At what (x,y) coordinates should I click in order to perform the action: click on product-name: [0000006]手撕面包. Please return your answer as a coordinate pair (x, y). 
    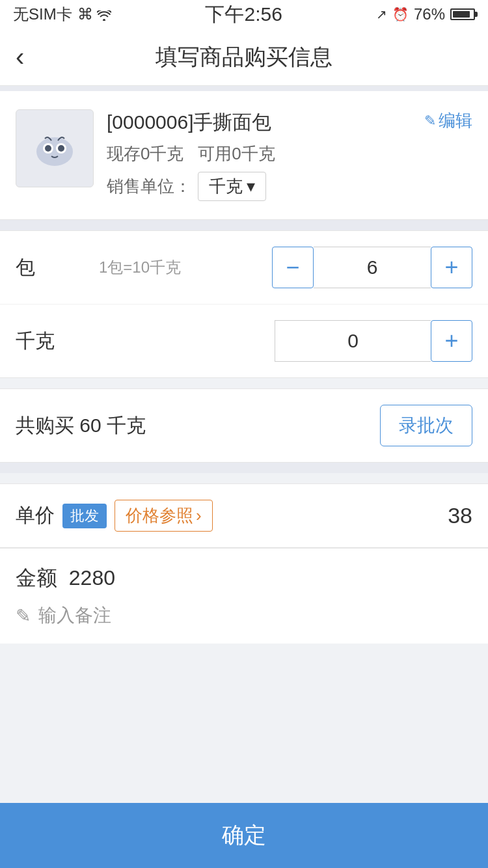
    Looking at the image, I should click on (290, 122).